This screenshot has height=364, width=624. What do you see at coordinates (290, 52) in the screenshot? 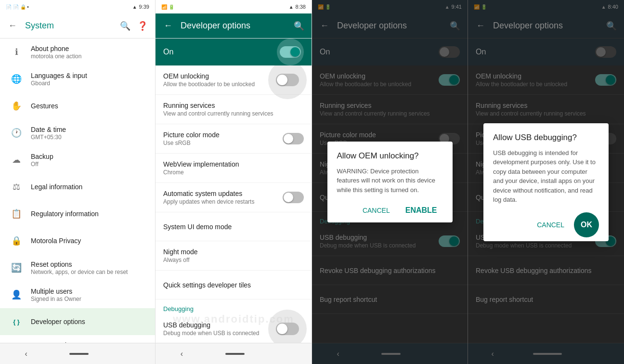
I see `on-toggle-mid` at bounding box center [290, 52].